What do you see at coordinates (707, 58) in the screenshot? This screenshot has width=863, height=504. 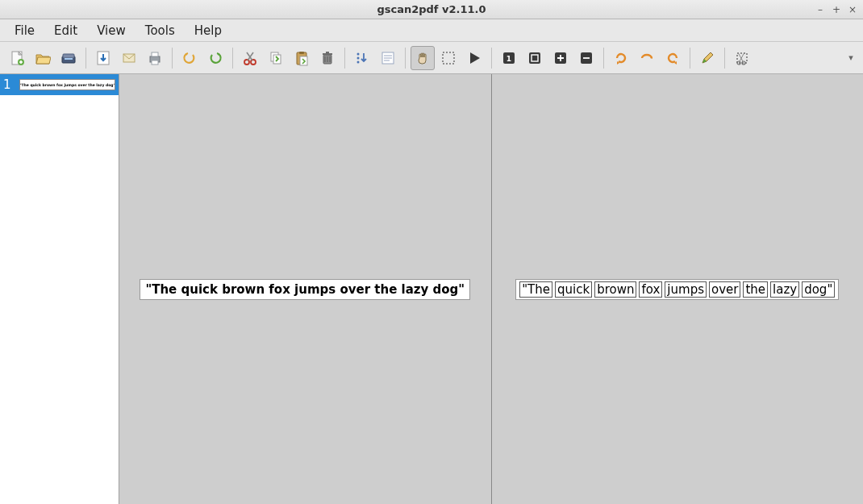 I see `edit-button` at bounding box center [707, 58].